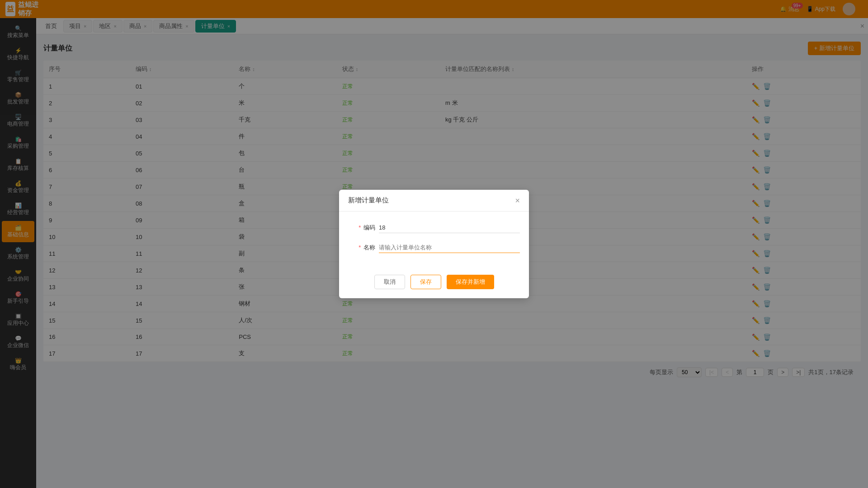  I want to click on form-name-label: * 名称, so click(362, 248).